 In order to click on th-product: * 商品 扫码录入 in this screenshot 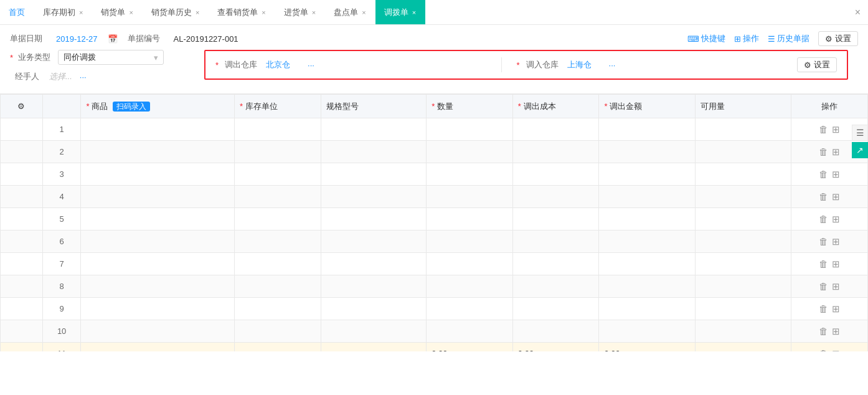, I will do `click(158, 107)`.